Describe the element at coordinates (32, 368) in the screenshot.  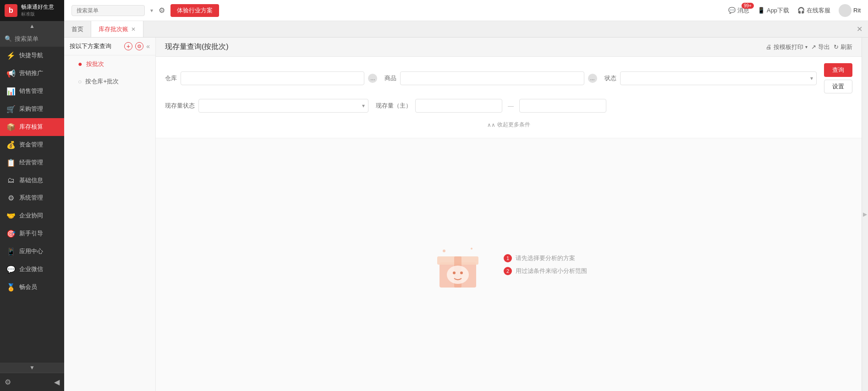
I see `sidebar-scroll-down: ▼` at that location.